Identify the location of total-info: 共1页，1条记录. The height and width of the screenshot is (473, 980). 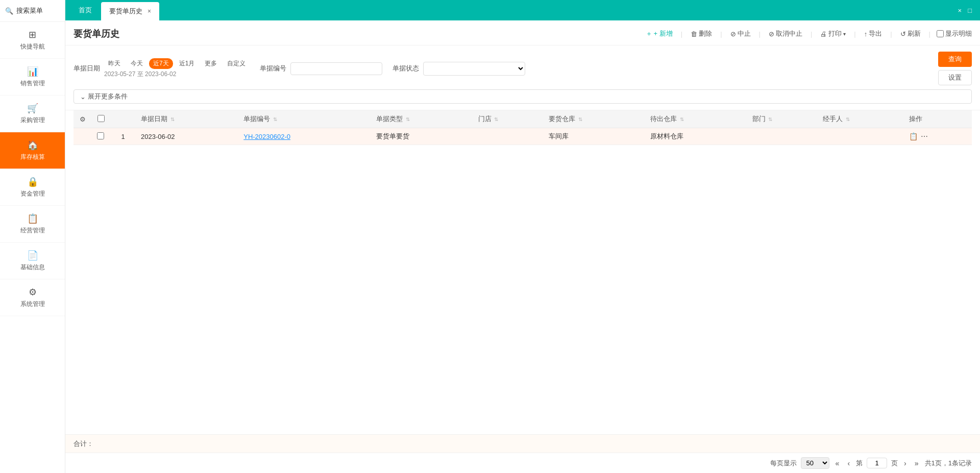
(948, 463).